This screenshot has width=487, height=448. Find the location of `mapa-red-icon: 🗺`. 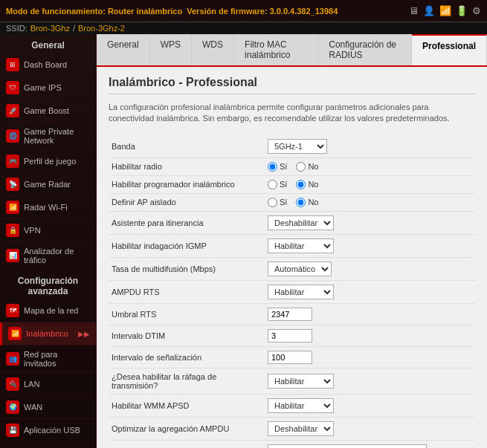

mapa-red-icon: 🗺 is located at coordinates (13, 311).